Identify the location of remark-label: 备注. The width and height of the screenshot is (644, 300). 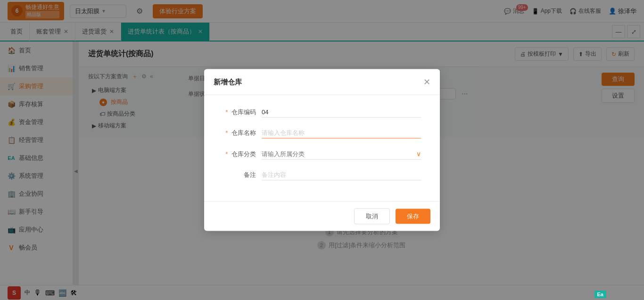
(239, 175).